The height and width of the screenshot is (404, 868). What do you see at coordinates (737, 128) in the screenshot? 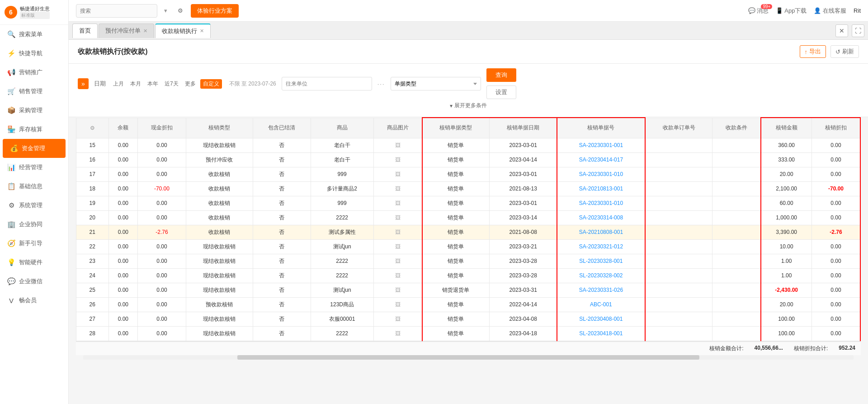
I see `col-header-receipt_condition: 收款条件` at bounding box center [737, 128].